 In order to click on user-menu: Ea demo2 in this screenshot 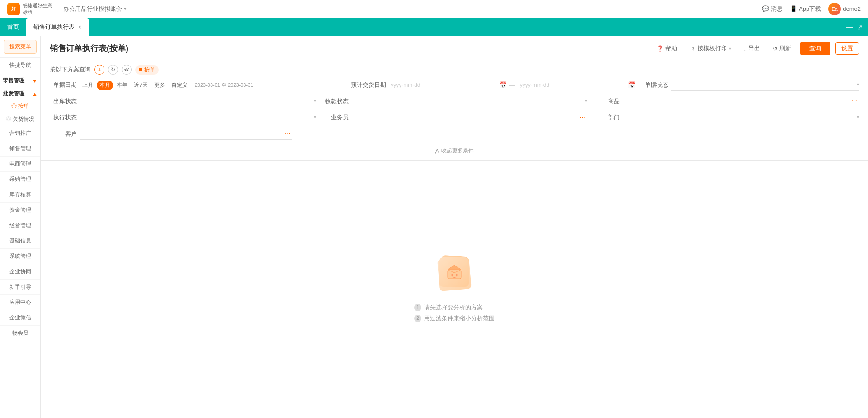, I will do `click(844, 9)`.